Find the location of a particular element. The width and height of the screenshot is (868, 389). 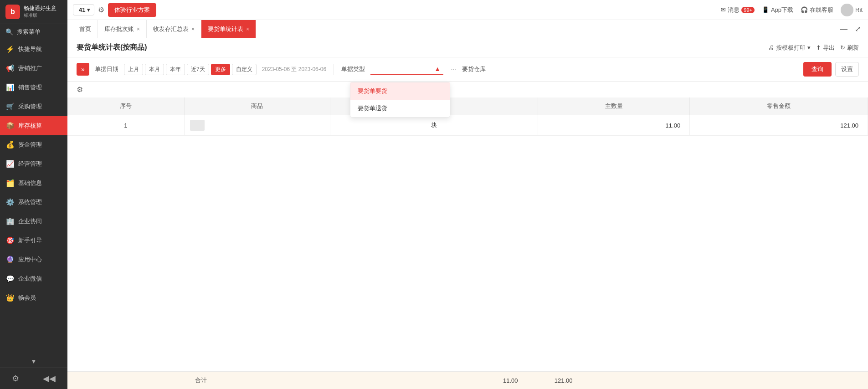

app-download-btn: 📱 App下载 is located at coordinates (777, 10).